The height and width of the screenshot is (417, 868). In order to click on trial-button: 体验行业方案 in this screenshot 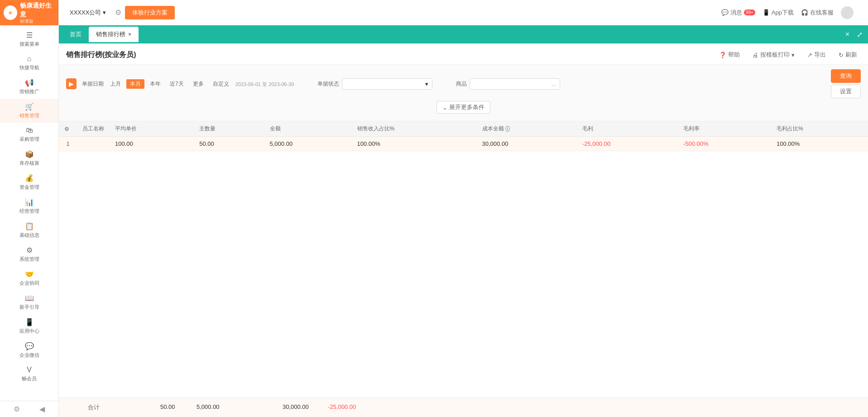, I will do `click(150, 13)`.